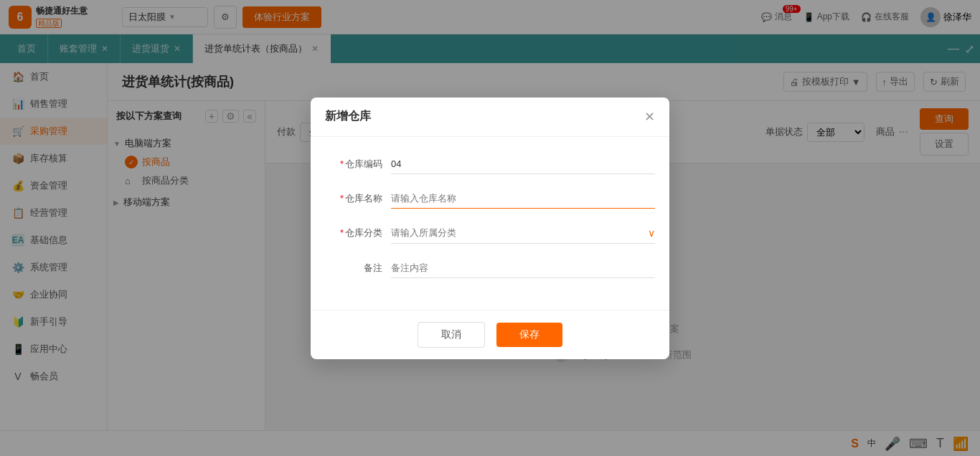 The height and width of the screenshot is (456, 980). Describe the element at coordinates (354, 199) in the screenshot. I see `name-label: 仓库名称` at that location.